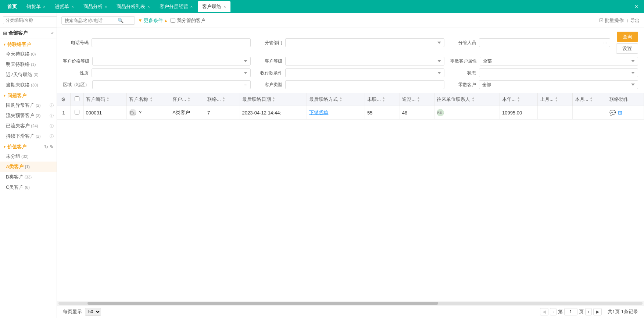 Image resolution: width=644 pixels, height=318 pixels. Describe the element at coordinates (28, 85) in the screenshot. I see `sidebar-item-overdue: 逾期未联络 (30)` at that location.